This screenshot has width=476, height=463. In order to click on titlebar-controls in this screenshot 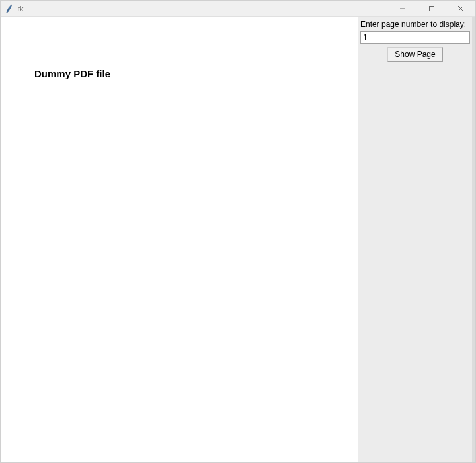, I will do `click(432, 8)`.